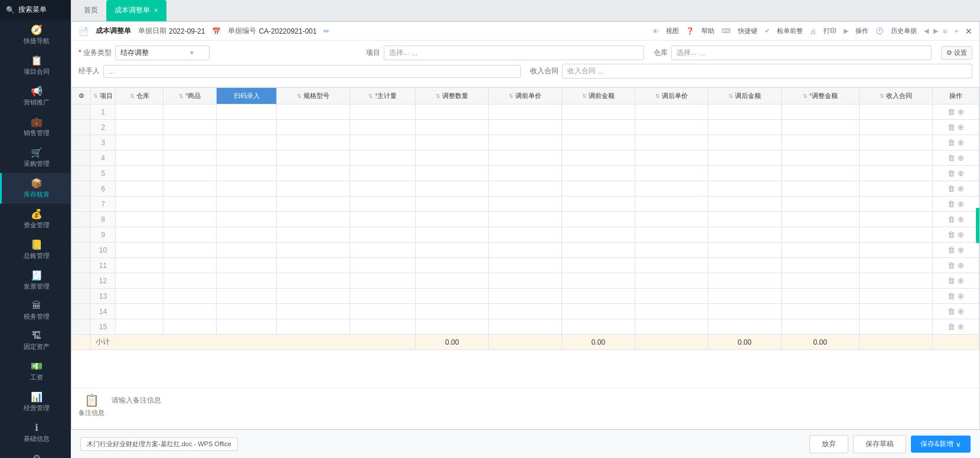  I want to click on sidebar-item-operations-mgmt: 📊 经营管理, so click(35, 402).